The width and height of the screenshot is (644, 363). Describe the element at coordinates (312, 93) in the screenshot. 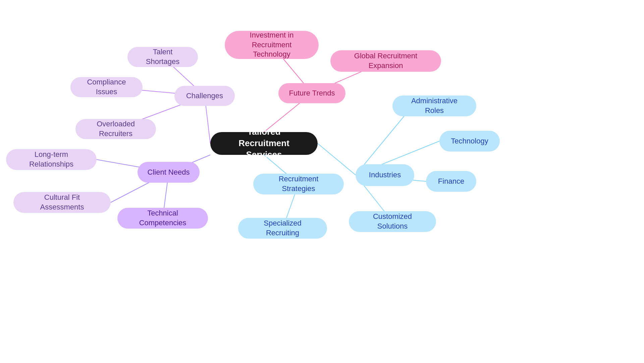

I see `future-trends-node: Future Trends` at that location.